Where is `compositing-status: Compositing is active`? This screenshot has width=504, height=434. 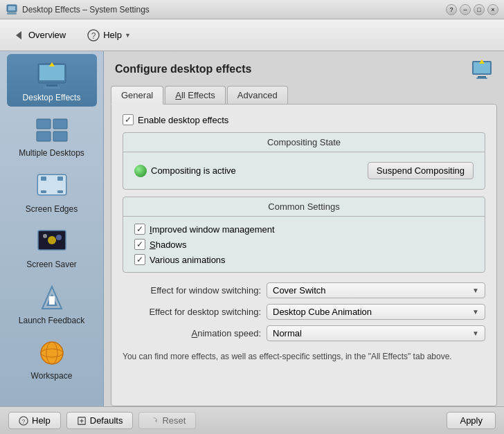
compositing-status: Compositing is active is located at coordinates (186, 171).